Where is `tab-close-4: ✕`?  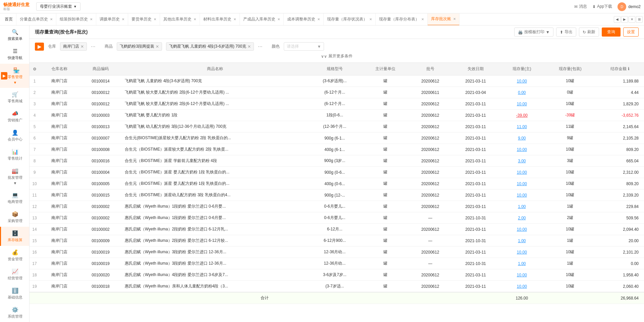
tab-close-4: ✕ is located at coordinates (155, 19).